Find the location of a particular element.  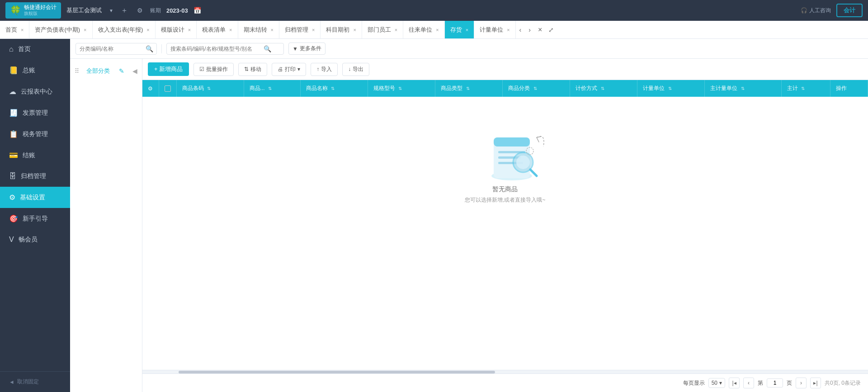

page-next-button: › is located at coordinates (801, 383).